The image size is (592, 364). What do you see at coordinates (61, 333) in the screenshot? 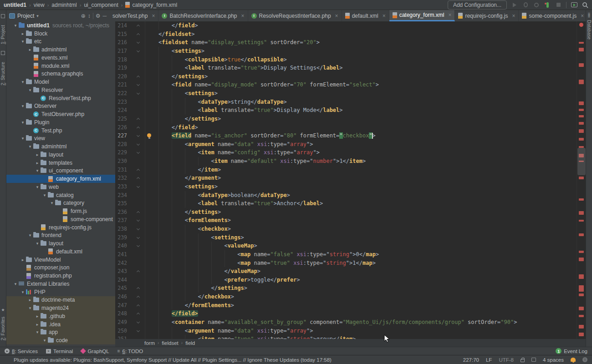
I see `tree-item-app: ▾app` at bounding box center [61, 333].